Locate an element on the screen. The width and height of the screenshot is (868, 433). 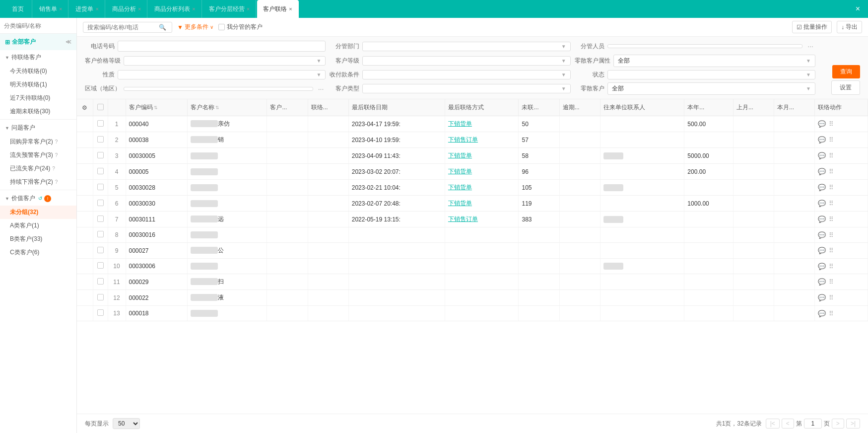
sidebar-item-tomorrow: 明天待联络(1) is located at coordinates (38, 84).